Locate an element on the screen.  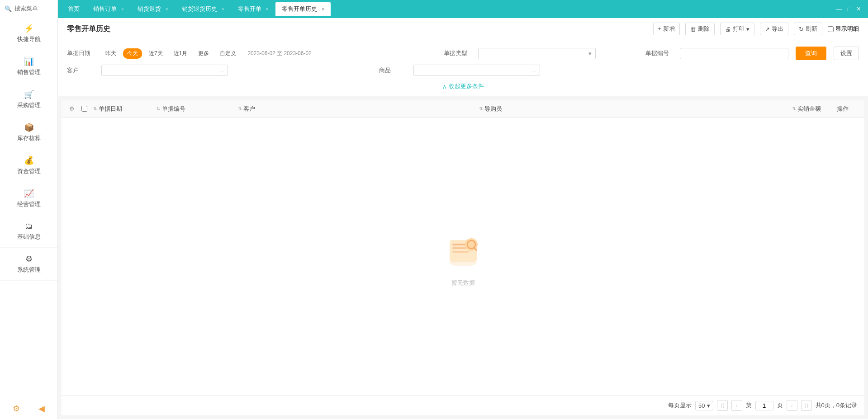
window-controls: — □ × is located at coordinates (850, 9).